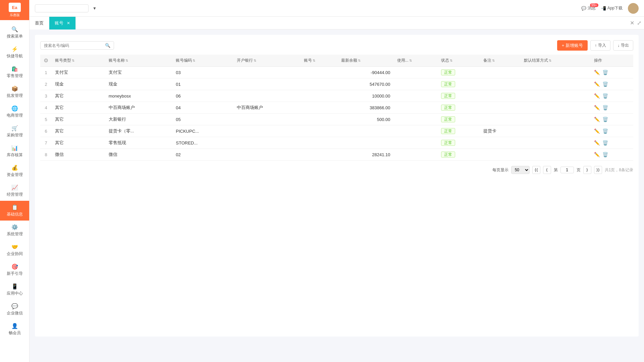 The height and width of the screenshot is (362, 644). What do you see at coordinates (547, 170) in the screenshot?
I see `page-prev-button: ⟨` at bounding box center [547, 170].